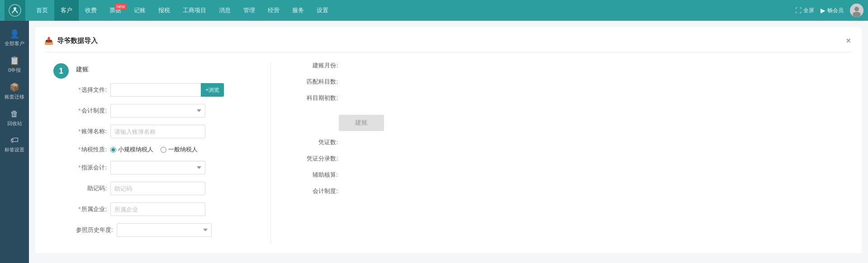  I want to click on nav-right: ⛶ 全屏 ▶ 畅会员, so click(830, 10).